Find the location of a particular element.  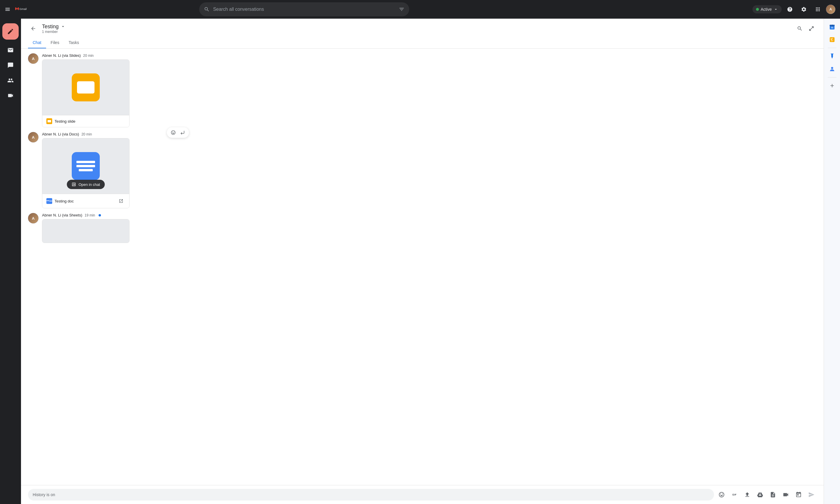

slides-file-card: Testing slide is located at coordinates (86, 93).